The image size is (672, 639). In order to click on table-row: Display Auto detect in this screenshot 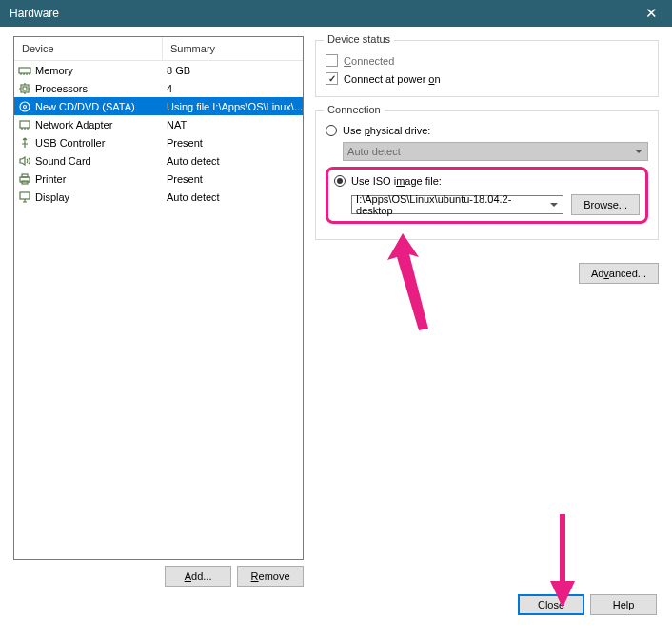, I will do `click(158, 196)`.